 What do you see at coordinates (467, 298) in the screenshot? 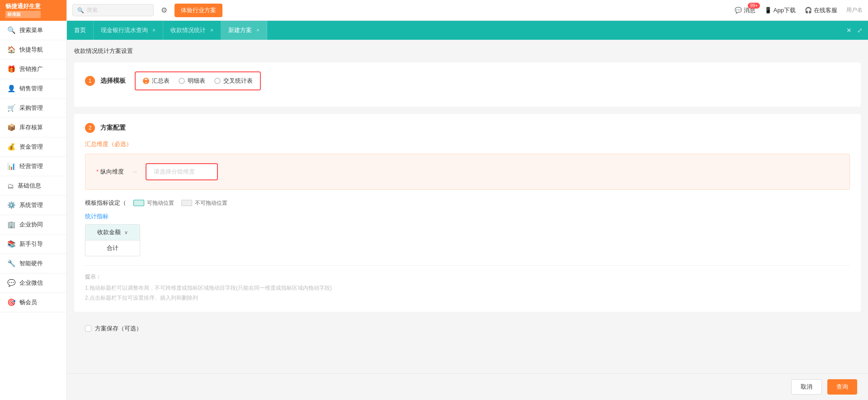
I see `tips-line2: 2.点击标题栏下拉可设置排序、插入列和删除列` at bounding box center [467, 298].